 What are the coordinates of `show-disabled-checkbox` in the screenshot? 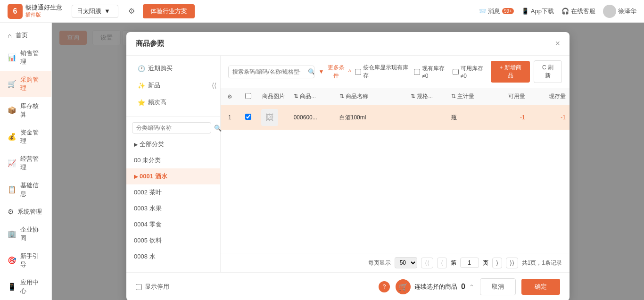 It's located at (139, 287).